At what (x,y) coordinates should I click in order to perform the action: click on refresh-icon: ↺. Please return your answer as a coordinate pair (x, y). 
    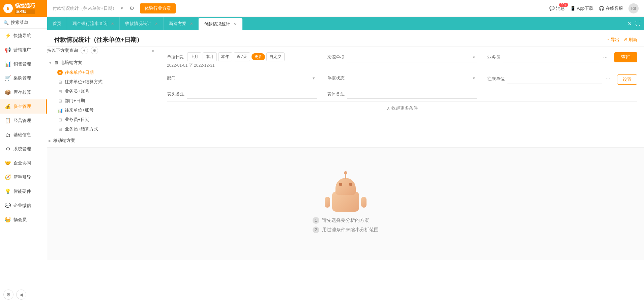
    Looking at the image, I should click on (625, 40).